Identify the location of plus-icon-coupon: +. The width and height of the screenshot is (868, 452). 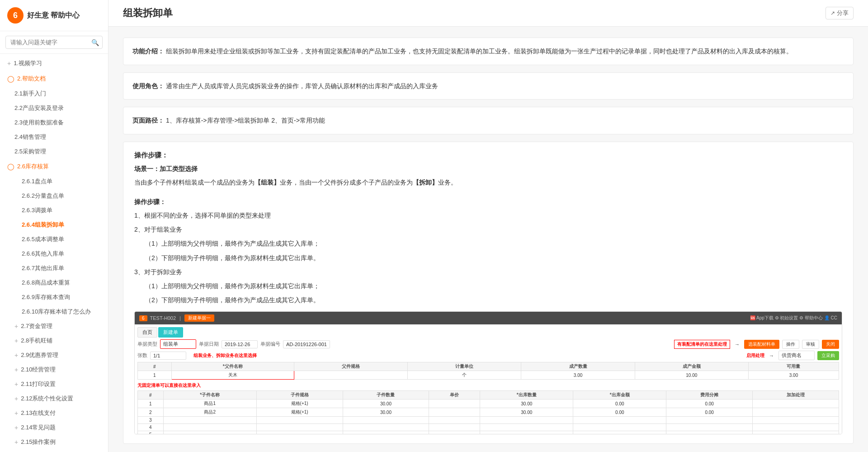
(16, 355).